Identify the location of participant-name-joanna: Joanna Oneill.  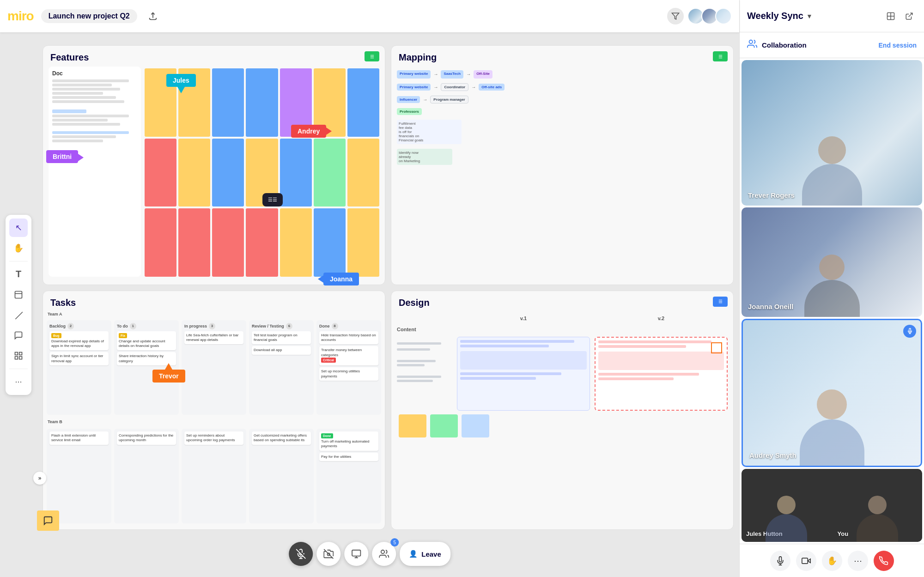
(771, 307).